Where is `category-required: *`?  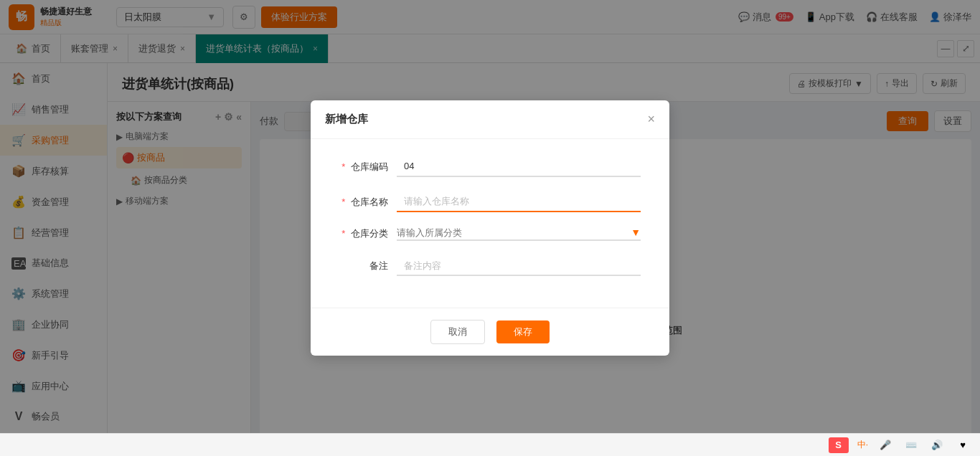 category-required: * is located at coordinates (343, 234).